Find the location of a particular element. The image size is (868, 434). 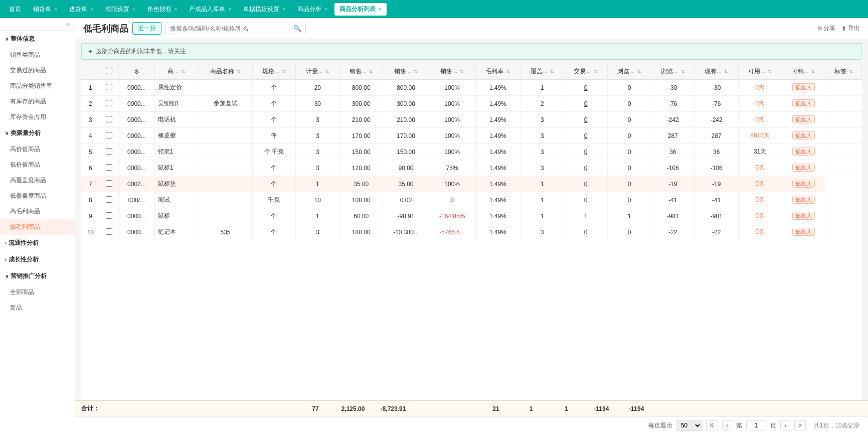

export-button: ⬆ 导出 is located at coordinates (850, 28).